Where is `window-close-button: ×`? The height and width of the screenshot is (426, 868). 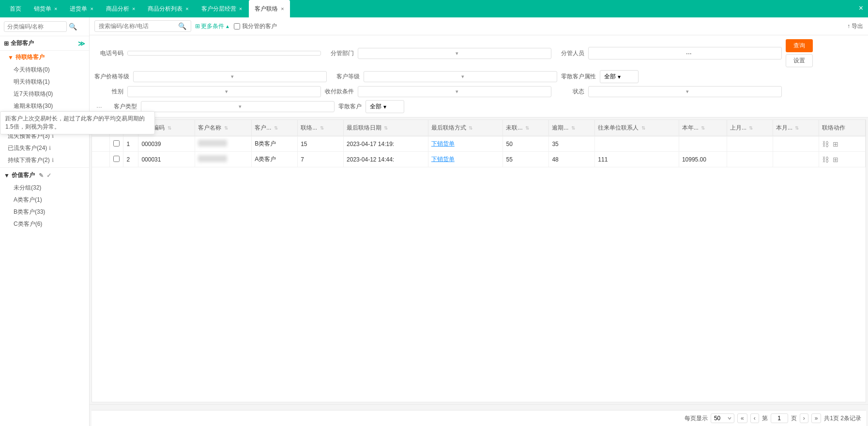 window-close-button: × is located at coordinates (861, 8).